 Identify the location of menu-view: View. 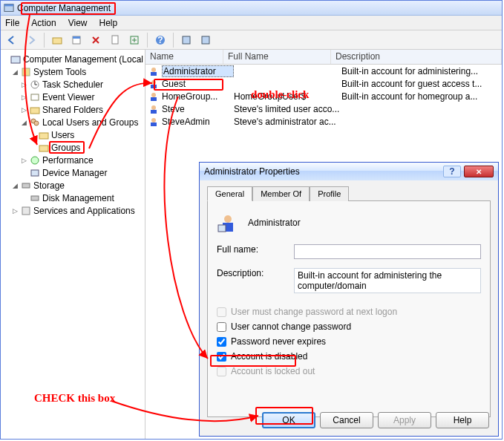
(78, 23).